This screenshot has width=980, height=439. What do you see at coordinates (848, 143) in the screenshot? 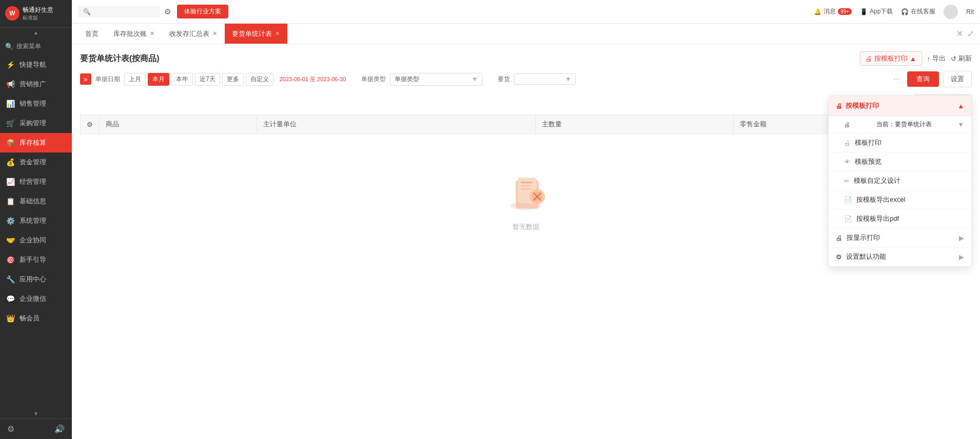
I see `template-print-icon: 🖨` at bounding box center [848, 143].